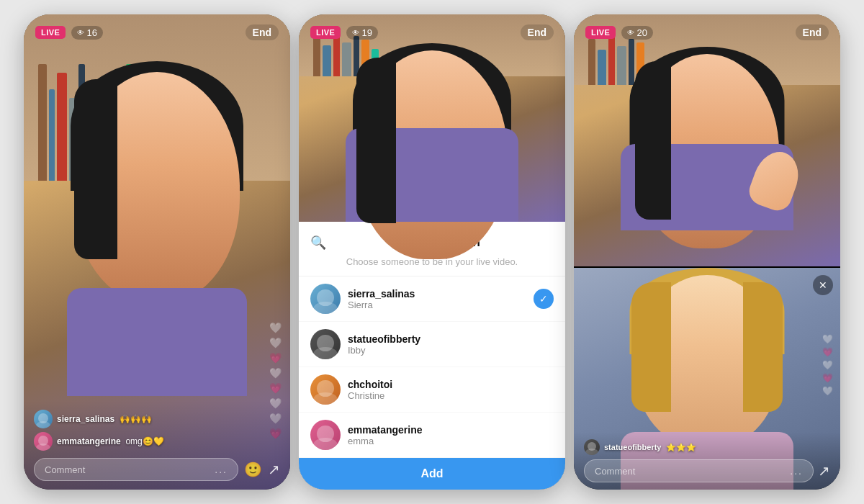  Describe the element at coordinates (221, 469) in the screenshot. I see `input-dots-1: ...` at that location.